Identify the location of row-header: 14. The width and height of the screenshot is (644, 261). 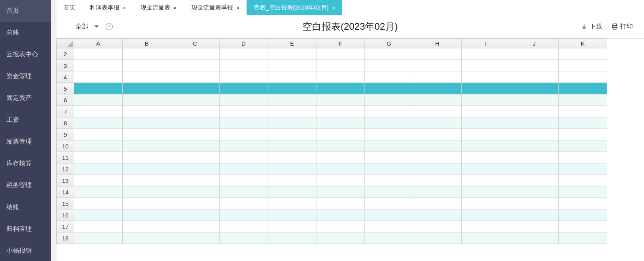
(66, 192).